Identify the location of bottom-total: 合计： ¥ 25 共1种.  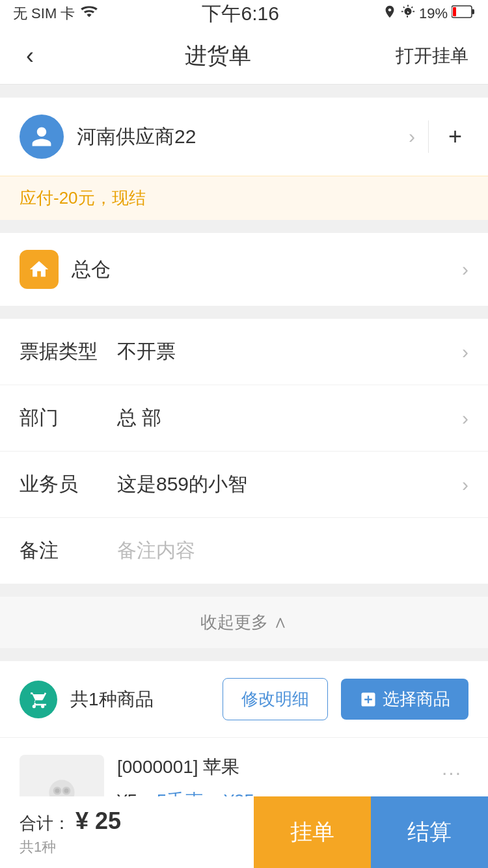
(127, 832).